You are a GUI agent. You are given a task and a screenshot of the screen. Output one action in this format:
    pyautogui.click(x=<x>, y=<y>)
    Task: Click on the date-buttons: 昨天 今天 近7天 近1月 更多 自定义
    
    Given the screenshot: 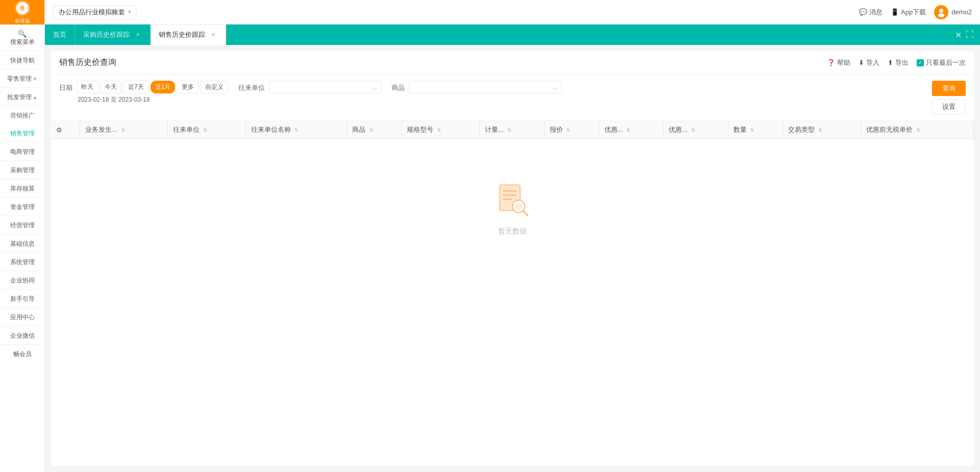 What is the action you would take?
    pyautogui.click(x=152, y=87)
    